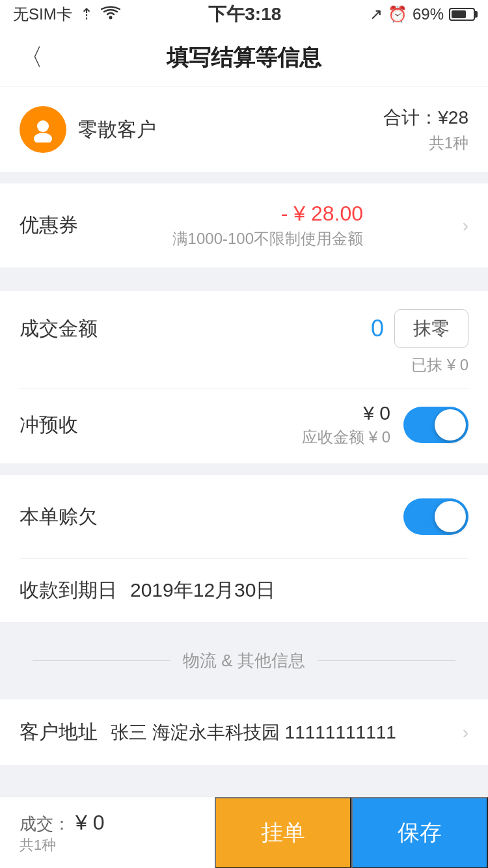 This screenshot has height=868, width=488. Describe the element at coordinates (244, 733) in the screenshot. I see `address-section: 客户地址 张三 海淀永丰科技园 11111111111 ›` at that location.